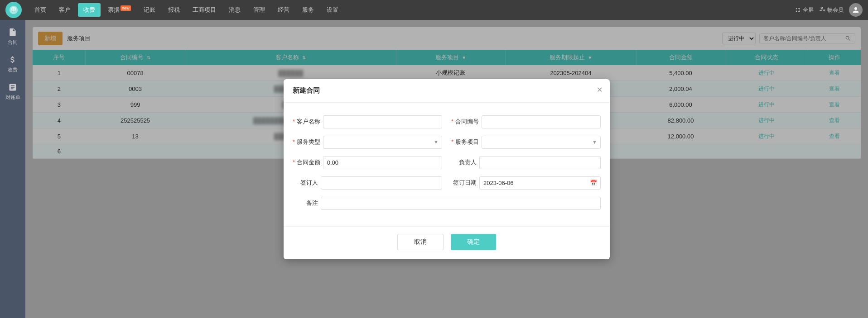  Describe the element at coordinates (13, 98) in the screenshot. I see `sidebar-label-statement: 对账单` at that location.